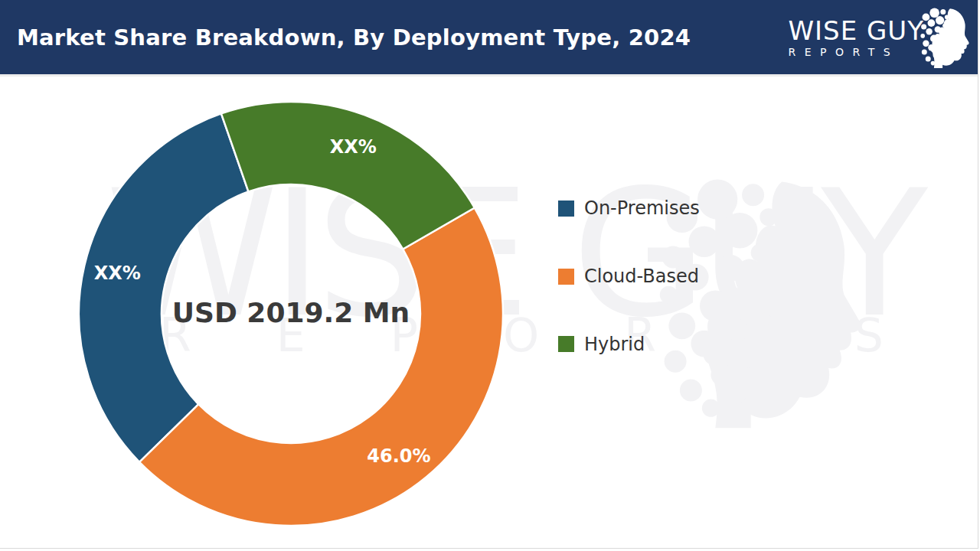 The image size is (980, 551). Describe the element at coordinates (856, 37) in the screenshot. I see `brand-logo-text: WISE GUY REPORTS` at that location.